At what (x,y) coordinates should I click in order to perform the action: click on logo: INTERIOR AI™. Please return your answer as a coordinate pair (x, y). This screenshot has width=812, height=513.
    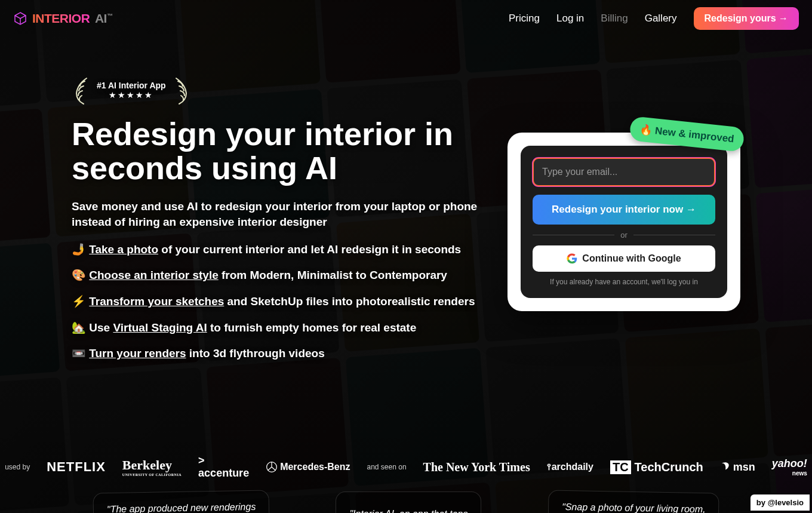
    Looking at the image, I should click on (63, 19).